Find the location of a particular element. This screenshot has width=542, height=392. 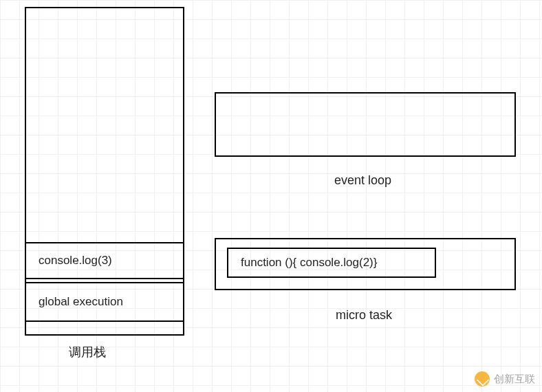

eventloop-label: event loop is located at coordinates (363, 180).